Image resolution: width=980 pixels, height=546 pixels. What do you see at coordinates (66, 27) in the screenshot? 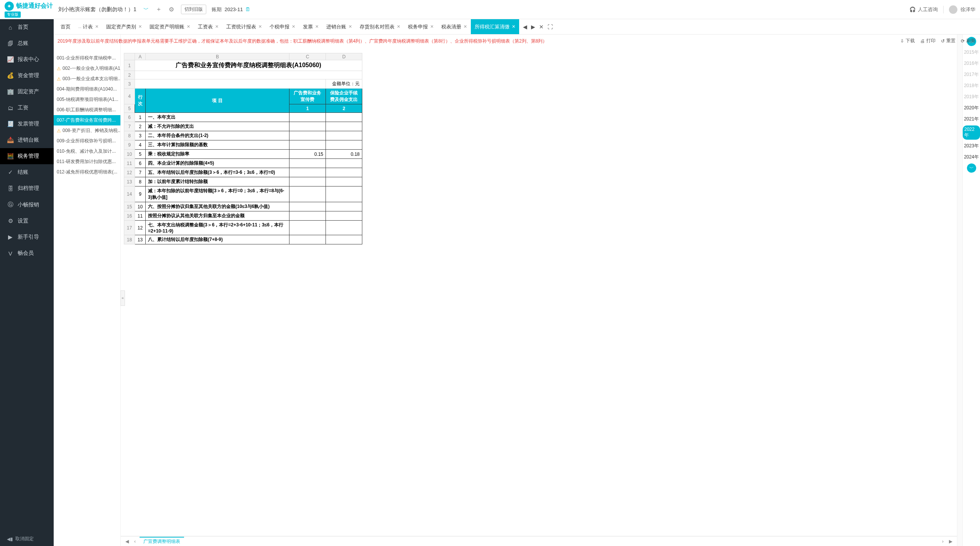
I see `tab-0: 首页` at bounding box center [66, 27].